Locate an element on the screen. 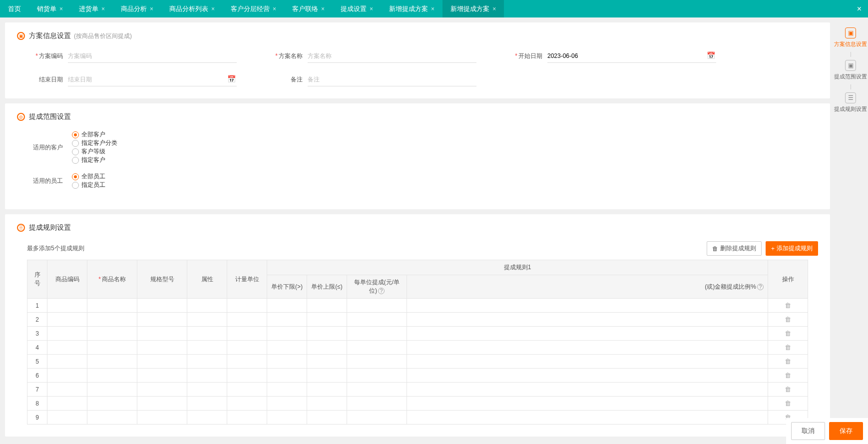  cancel-button: 取消 is located at coordinates (808, 431).